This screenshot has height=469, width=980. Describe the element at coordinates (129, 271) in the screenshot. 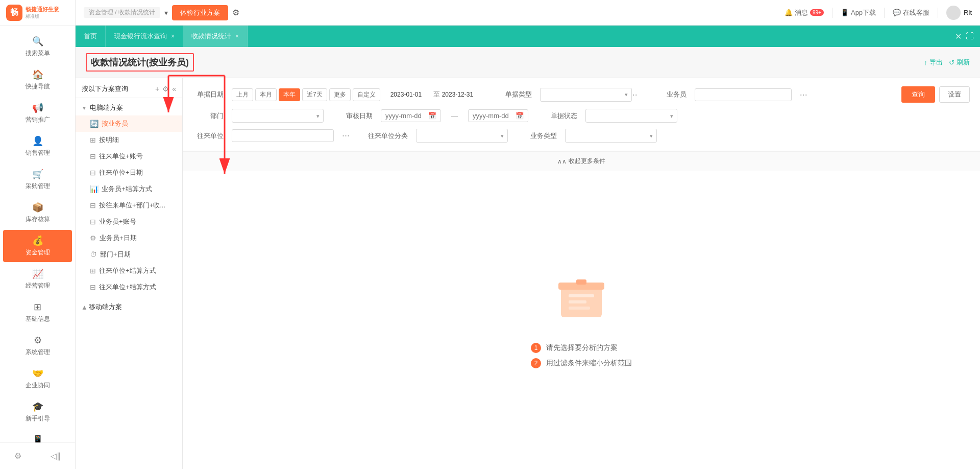

I see `plan-item-unit-settle1: ⊞ 往来单位+结算方式` at that location.